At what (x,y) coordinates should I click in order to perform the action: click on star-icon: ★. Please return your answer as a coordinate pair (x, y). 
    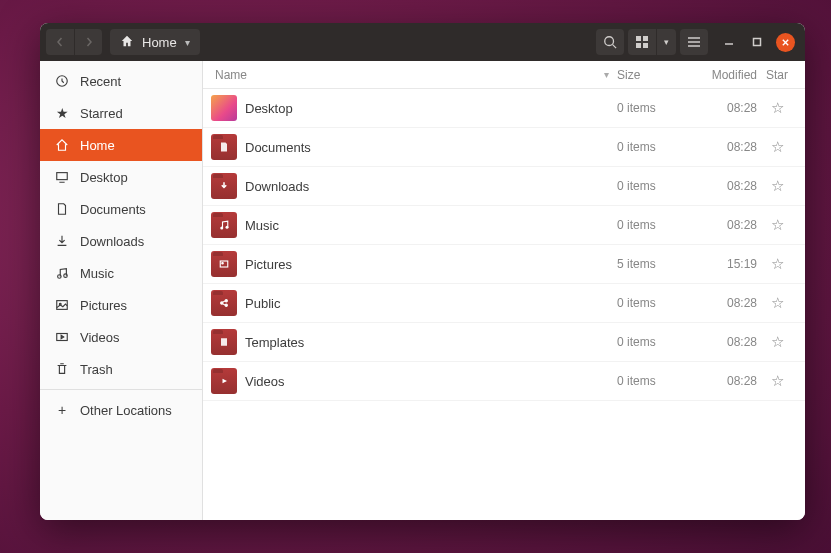
    Looking at the image, I should click on (62, 113).